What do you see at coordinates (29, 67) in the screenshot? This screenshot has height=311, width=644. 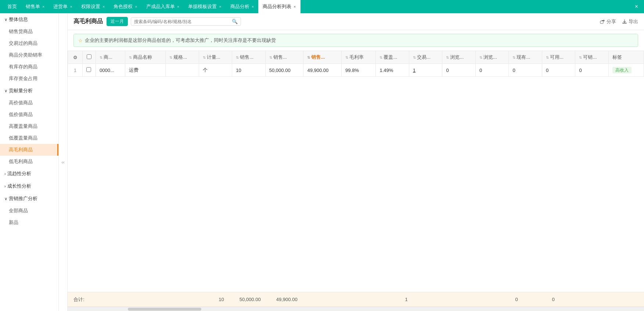 I see `sidebar-item-instock-goods: 有库存的商品` at bounding box center [29, 67].